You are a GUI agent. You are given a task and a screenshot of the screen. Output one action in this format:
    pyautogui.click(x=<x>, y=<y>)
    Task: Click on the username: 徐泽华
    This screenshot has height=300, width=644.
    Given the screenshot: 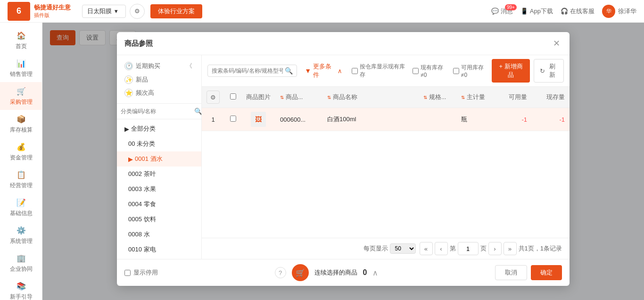 What is the action you would take?
    pyautogui.click(x=627, y=11)
    